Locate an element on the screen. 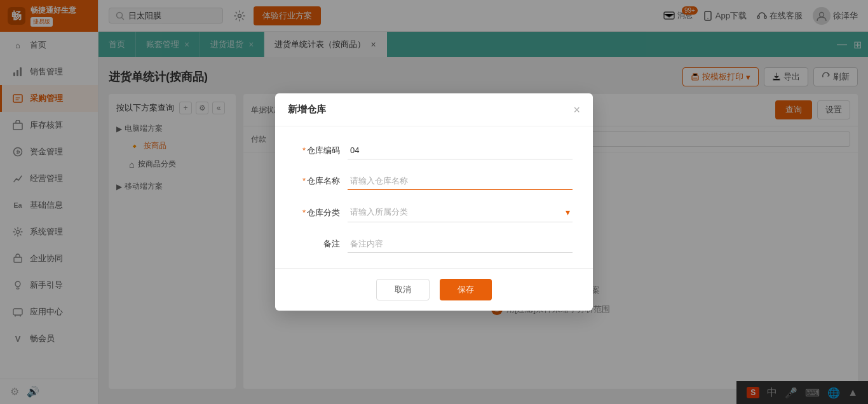  category-label: 仓库分类 is located at coordinates (318, 213).